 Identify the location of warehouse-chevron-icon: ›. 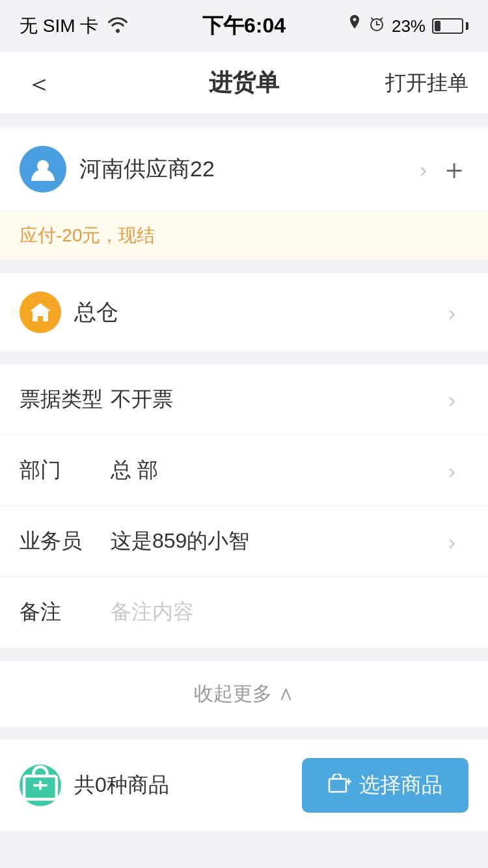
(452, 312).